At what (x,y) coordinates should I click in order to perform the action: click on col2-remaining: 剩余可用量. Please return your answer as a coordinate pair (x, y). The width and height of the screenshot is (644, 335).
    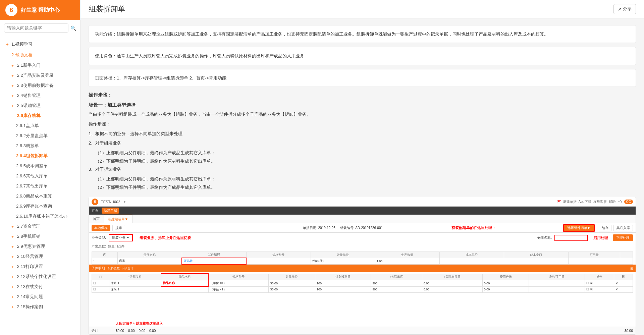
    Looking at the image, I should click on (557, 277).